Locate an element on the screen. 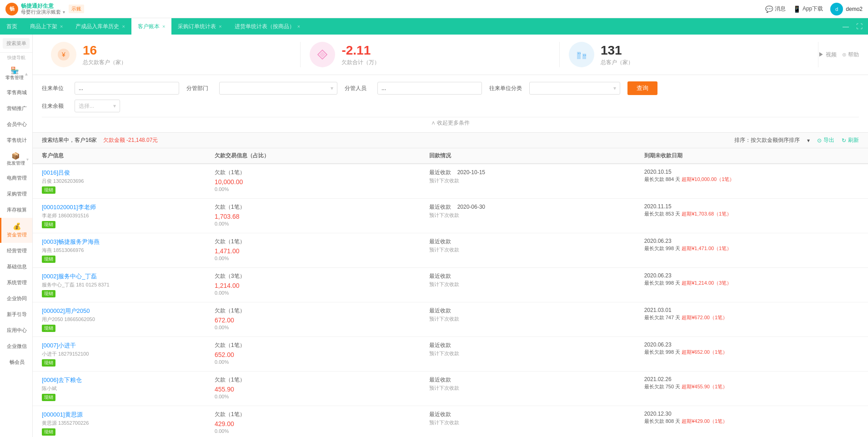  results-summary: 搜索结果中，客户16家 欠款金额 -21,148.07元 排序：按欠款金额倒序排… is located at coordinates (450, 141).